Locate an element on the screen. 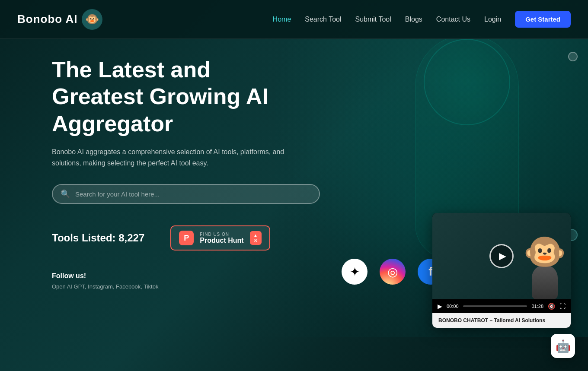  follow-section: Follow us! Open AI GPT, Instagram, Faceb… is located at coordinates (177, 281).